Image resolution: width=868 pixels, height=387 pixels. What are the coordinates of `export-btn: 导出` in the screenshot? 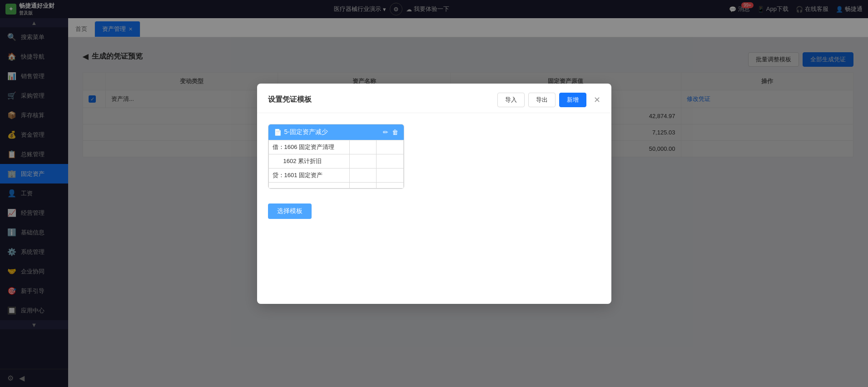 It's located at (542, 100).